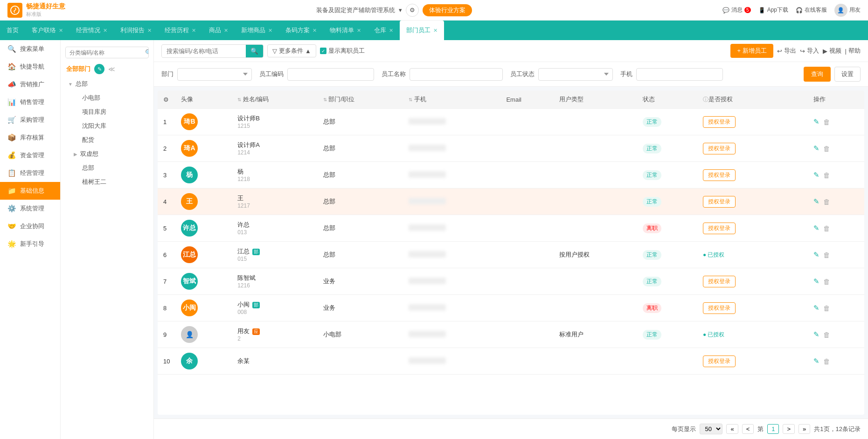  I want to click on row-num: 4, so click(167, 202).